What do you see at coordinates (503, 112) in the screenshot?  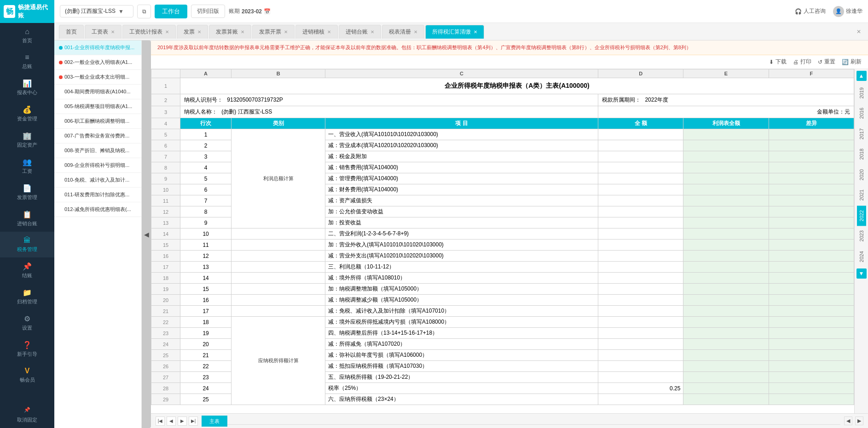 I see `table-row-3: 3 纳税人名称： (勿删) 江西服宝-LSS 金额单位：元` at bounding box center [503, 112].